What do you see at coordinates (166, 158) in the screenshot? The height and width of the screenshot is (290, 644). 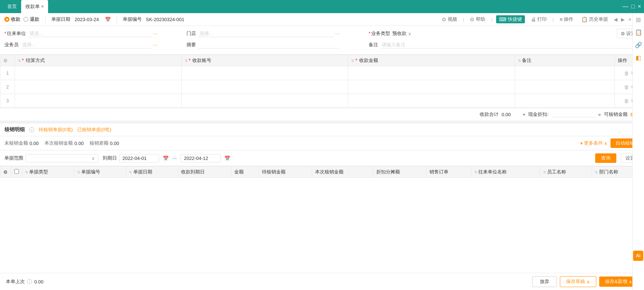 I see `date-calendar-icon-1: 📅` at bounding box center [166, 158].